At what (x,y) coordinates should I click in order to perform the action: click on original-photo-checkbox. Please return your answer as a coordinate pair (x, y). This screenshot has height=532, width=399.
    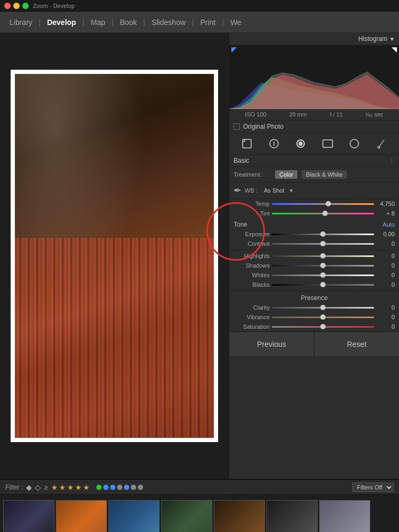
    Looking at the image, I should click on (237, 127).